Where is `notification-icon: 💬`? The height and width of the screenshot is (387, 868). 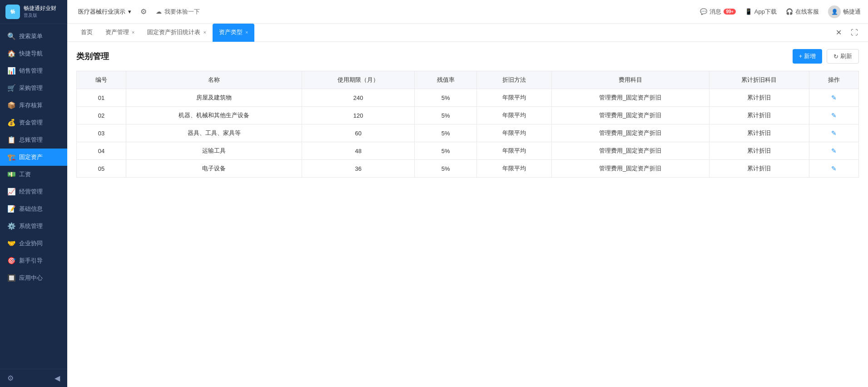
notification-icon: 💬 is located at coordinates (704, 12).